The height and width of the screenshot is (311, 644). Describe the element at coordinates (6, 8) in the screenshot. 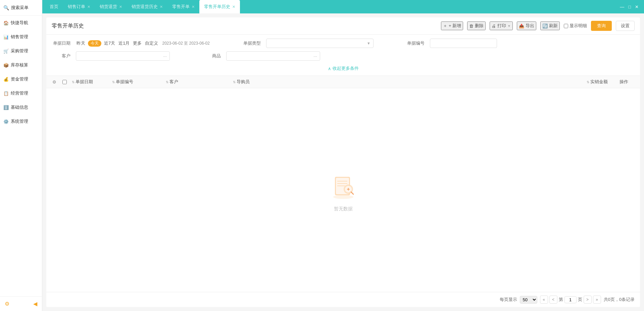

I see `search-icon: 🔍` at that location.